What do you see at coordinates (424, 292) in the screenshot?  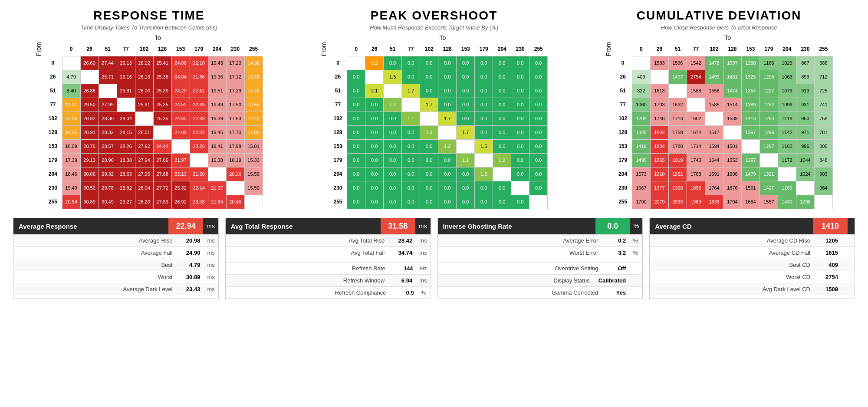 I see `stats-row-unit: %` at bounding box center [424, 292].